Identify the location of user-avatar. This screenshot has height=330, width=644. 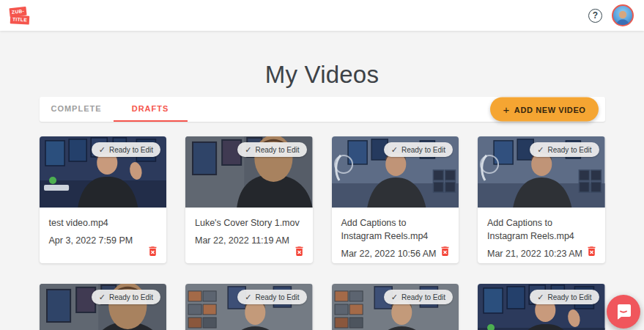
(623, 15).